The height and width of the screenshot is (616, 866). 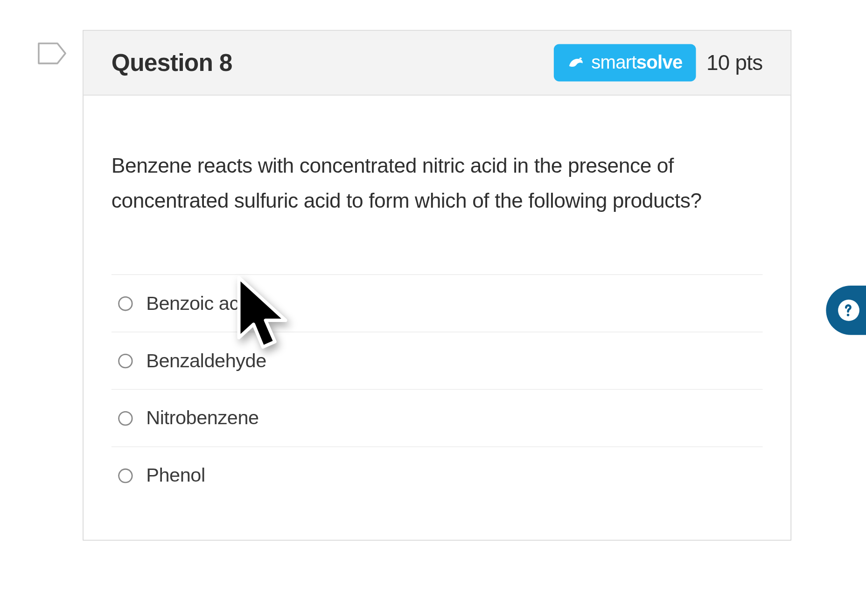 What do you see at coordinates (200, 303) in the screenshot?
I see `answer-label: Benzoic acid` at bounding box center [200, 303].